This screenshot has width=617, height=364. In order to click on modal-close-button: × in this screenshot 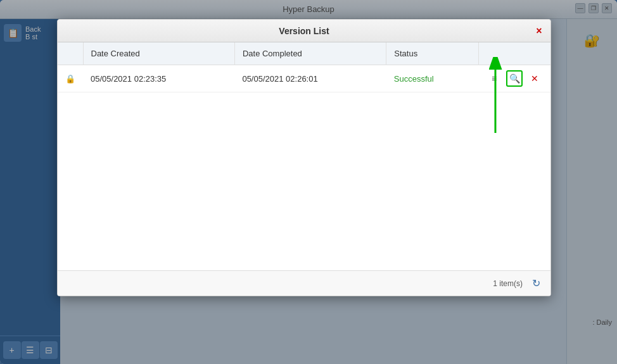, I will do `click(539, 31)`.